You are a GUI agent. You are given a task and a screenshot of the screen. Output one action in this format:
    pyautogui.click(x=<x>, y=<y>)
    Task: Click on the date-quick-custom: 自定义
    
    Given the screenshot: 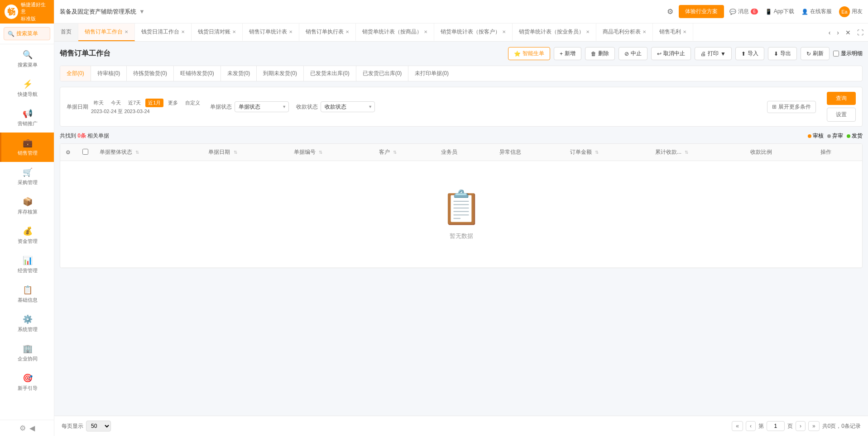 What is the action you would take?
    pyautogui.click(x=193, y=103)
    